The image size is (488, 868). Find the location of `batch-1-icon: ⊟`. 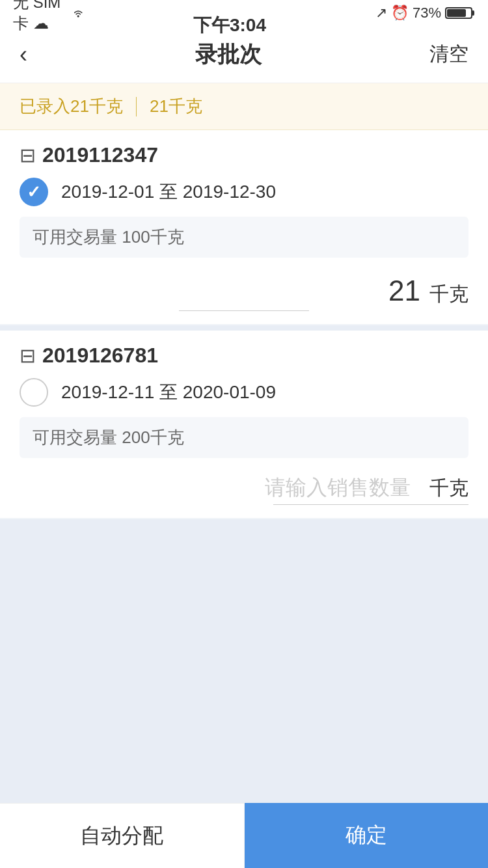

batch-1-icon: ⊟ is located at coordinates (27, 155).